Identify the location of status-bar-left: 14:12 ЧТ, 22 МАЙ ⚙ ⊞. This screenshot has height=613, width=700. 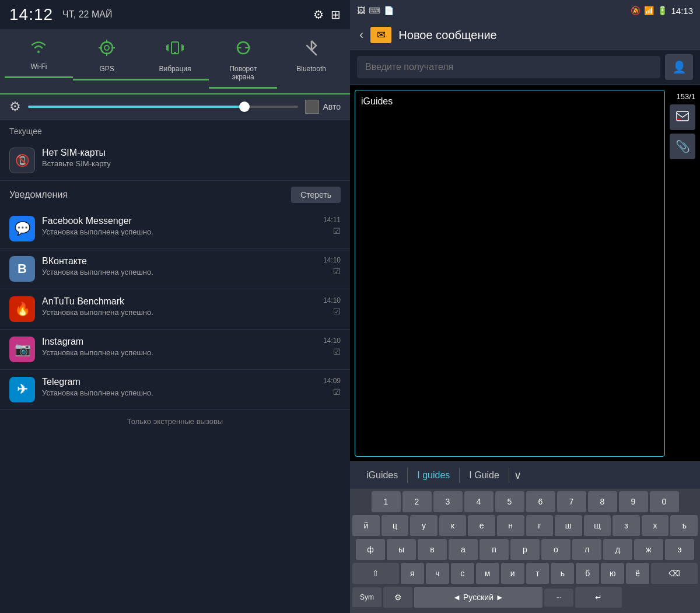
(175, 15).